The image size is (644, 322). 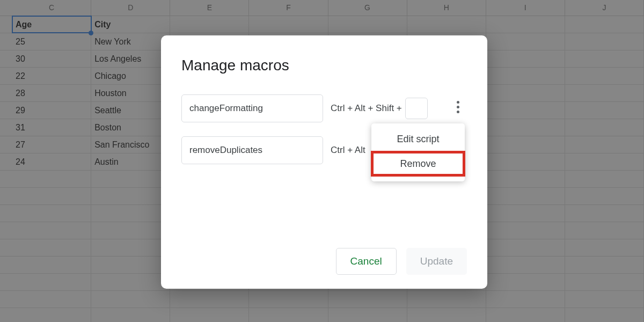 What do you see at coordinates (401, 261) in the screenshot?
I see `dialog-footer: Cancel Update` at bounding box center [401, 261].